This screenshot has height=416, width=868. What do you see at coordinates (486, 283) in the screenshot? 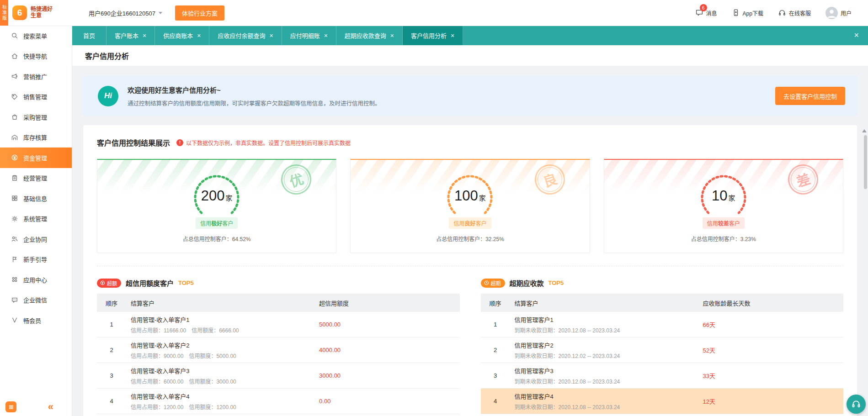
I see `clock-icon` at bounding box center [486, 283].